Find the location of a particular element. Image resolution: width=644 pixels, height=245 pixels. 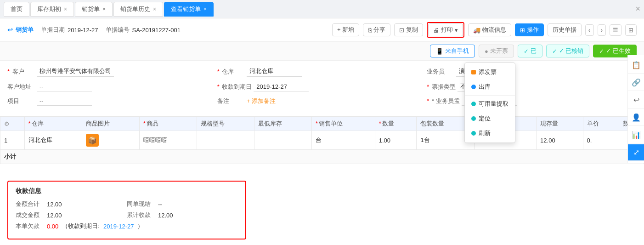

share-icon: ⎘ is located at coordinates (370, 30).